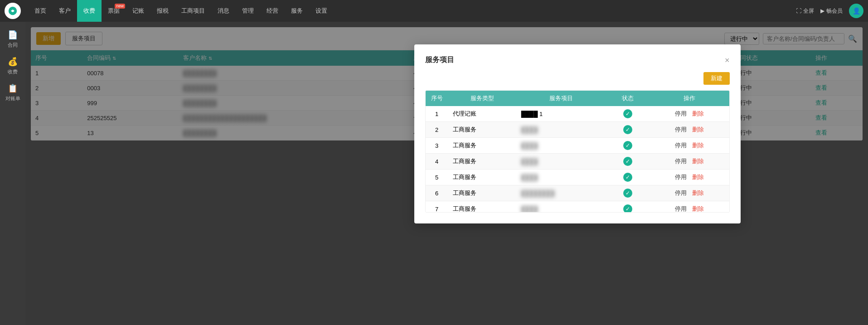 This screenshot has width=868, height=325. I want to click on modal-cell-no: 4, so click(437, 161).